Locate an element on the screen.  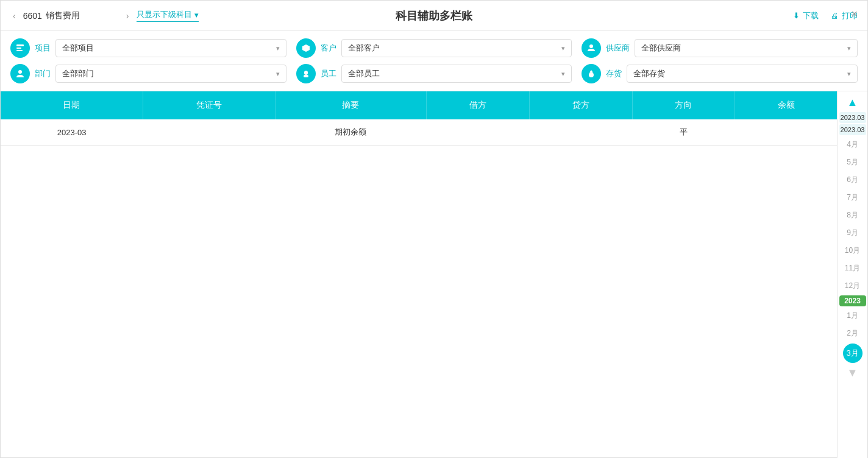
next-arrow: › is located at coordinates (128, 16).